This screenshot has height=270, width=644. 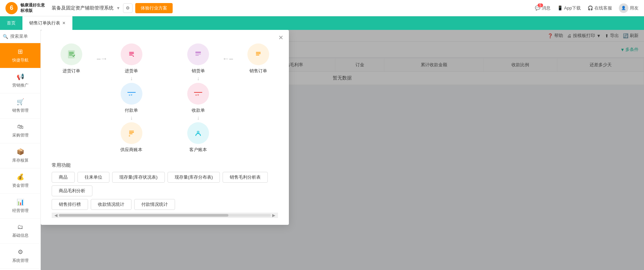 What do you see at coordinates (20, 81) in the screenshot?
I see `sidebar-item-marketing: 📢 营销推广` at bounding box center [20, 81].